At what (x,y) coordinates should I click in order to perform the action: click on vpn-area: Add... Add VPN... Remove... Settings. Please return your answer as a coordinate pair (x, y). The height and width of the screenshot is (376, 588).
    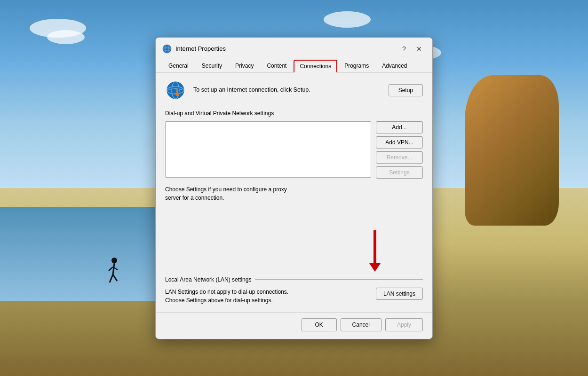
    Looking at the image, I should click on (294, 150).